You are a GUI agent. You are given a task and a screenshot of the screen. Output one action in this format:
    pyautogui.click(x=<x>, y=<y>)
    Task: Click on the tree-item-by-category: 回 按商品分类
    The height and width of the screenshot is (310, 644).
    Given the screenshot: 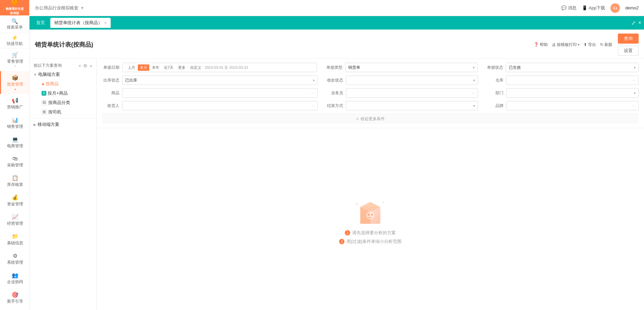 What is the action you would take?
    pyautogui.click(x=66, y=103)
    